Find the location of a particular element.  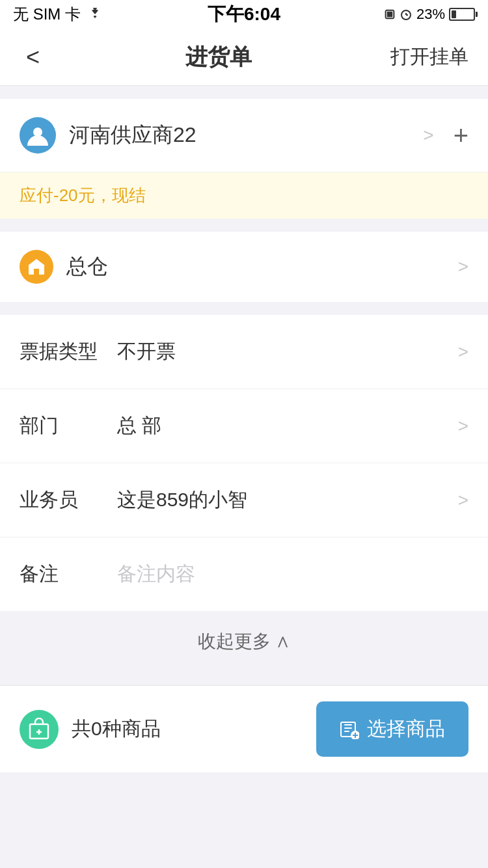

battery-icon is located at coordinates (462, 14).